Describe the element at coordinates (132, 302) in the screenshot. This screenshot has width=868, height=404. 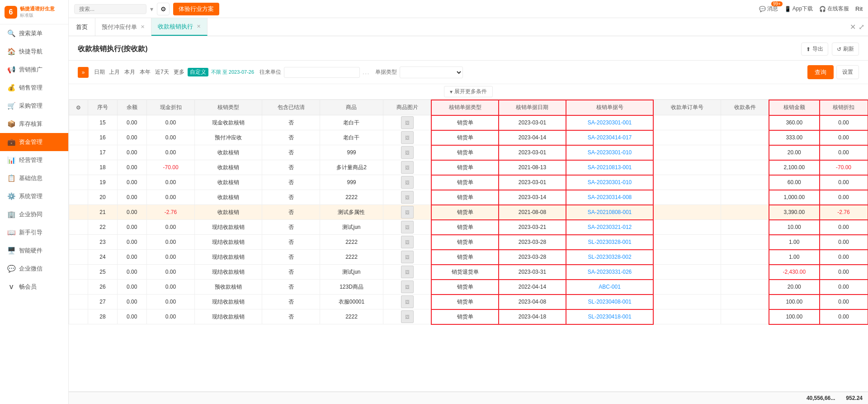
I see `balance-cell: 0.00` at that location.